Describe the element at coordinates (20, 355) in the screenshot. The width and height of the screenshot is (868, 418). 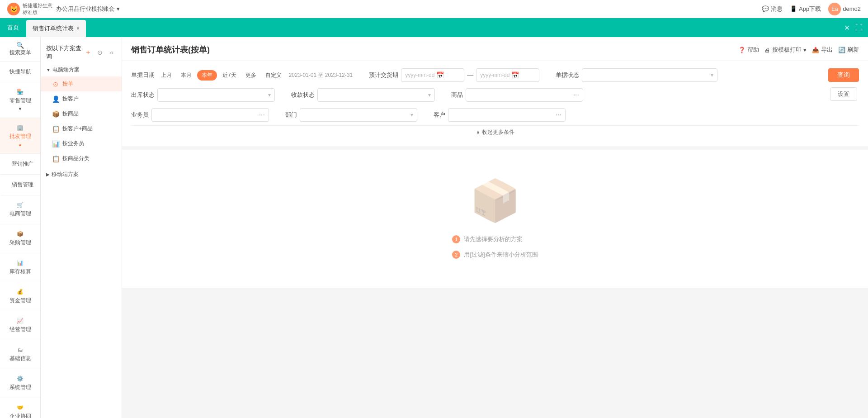
I see `sidebar-item-basic: 🗂 基础信息` at that location.